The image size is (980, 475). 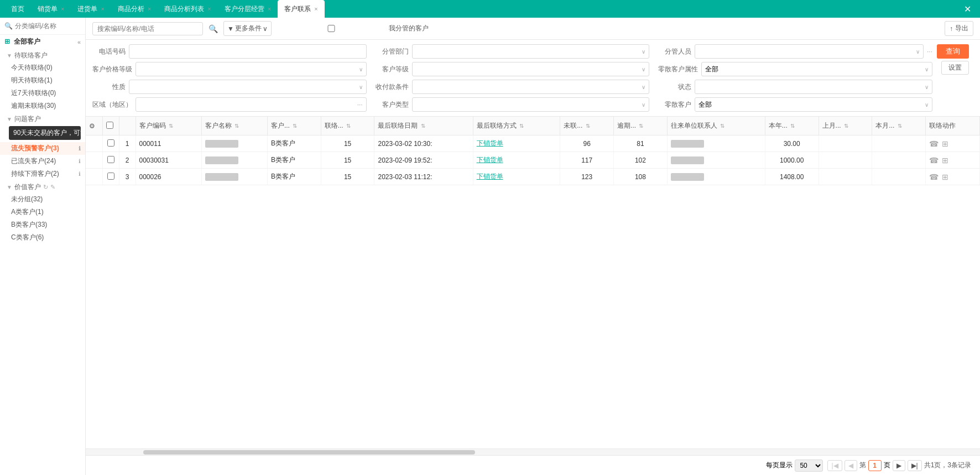 What do you see at coordinates (934, 177) in the screenshot?
I see `action-contact-2: ☎` at bounding box center [934, 177].